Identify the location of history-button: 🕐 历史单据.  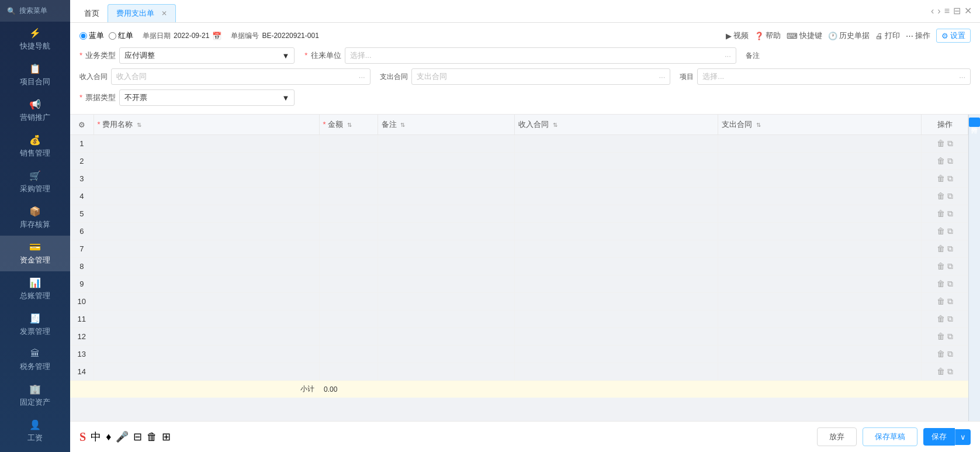
(849, 36).